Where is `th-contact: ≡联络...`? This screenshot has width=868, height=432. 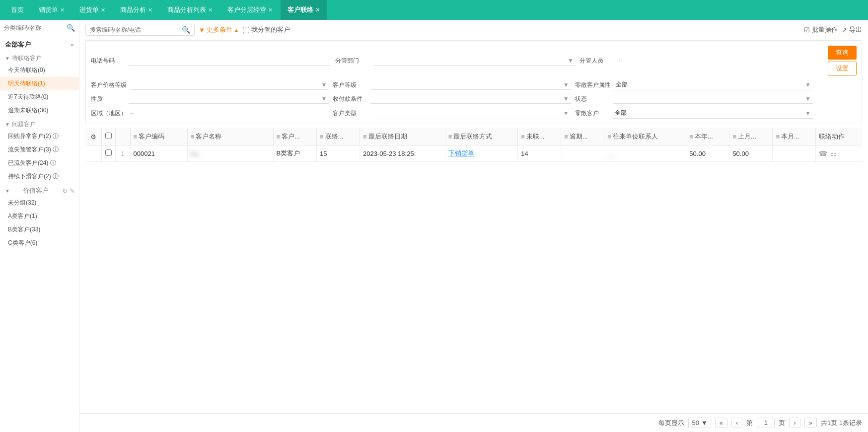
th-contact: ≡联络... is located at coordinates (338, 137).